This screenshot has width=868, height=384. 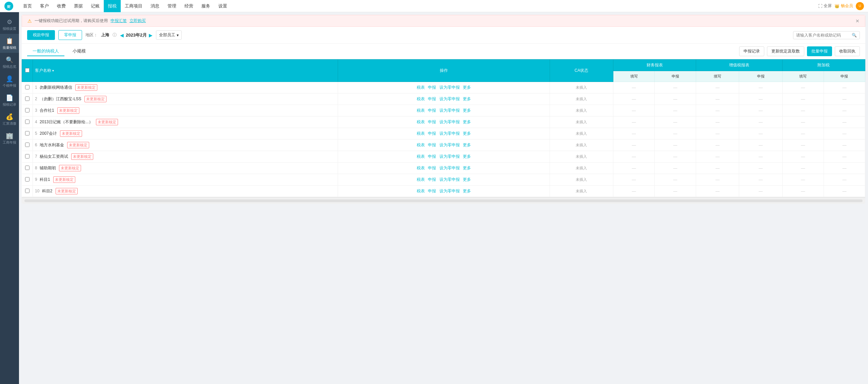 What do you see at coordinates (803, 99) in the screenshot?
I see `add-fill-cell-1: —` at bounding box center [803, 99].